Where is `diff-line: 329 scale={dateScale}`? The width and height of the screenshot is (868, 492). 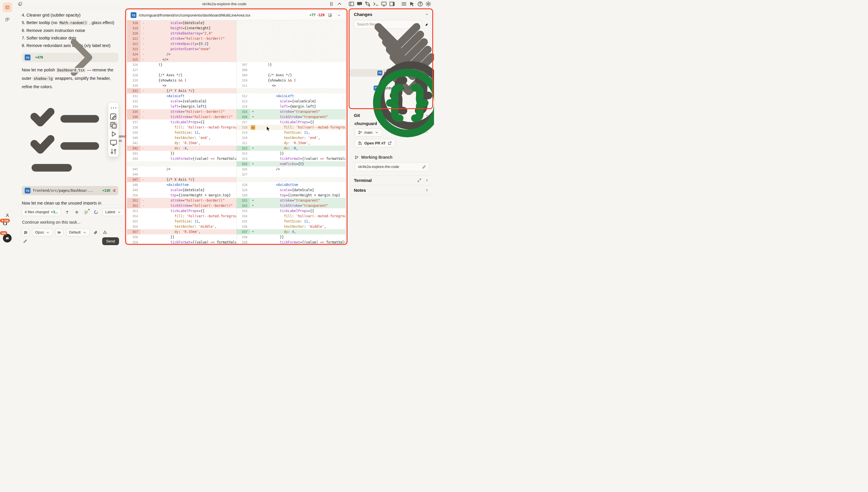 diff-line: 329 scale={dateScale} is located at coordinates (291, 190).